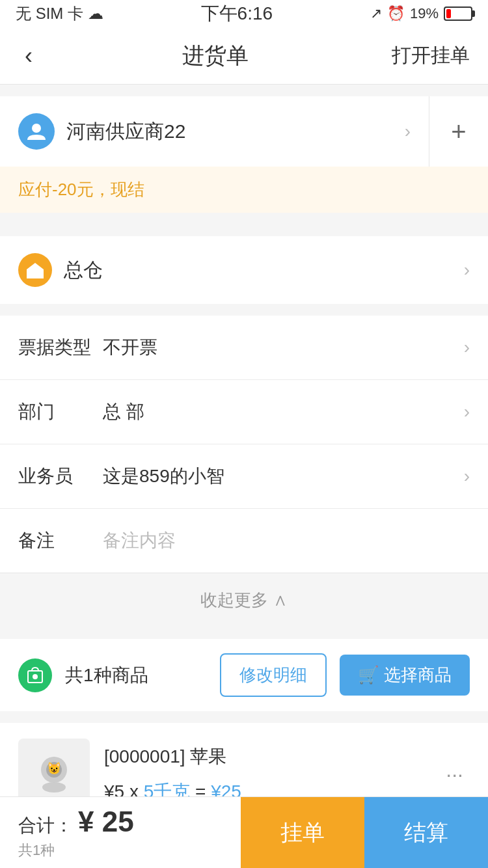 The height and width of the screenshot is (868, 488). Describe the element at coordinates (264, 271) in the screenshot. I see `warehouse-name: 总仓` at that location.